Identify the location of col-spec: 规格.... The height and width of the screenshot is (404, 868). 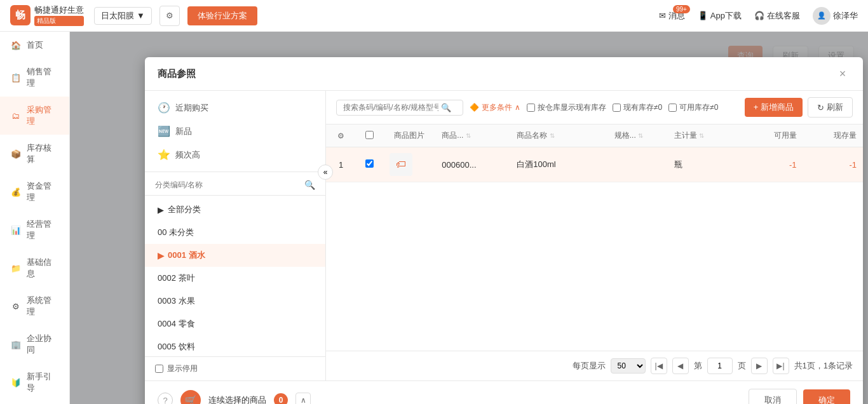
(638, 136).